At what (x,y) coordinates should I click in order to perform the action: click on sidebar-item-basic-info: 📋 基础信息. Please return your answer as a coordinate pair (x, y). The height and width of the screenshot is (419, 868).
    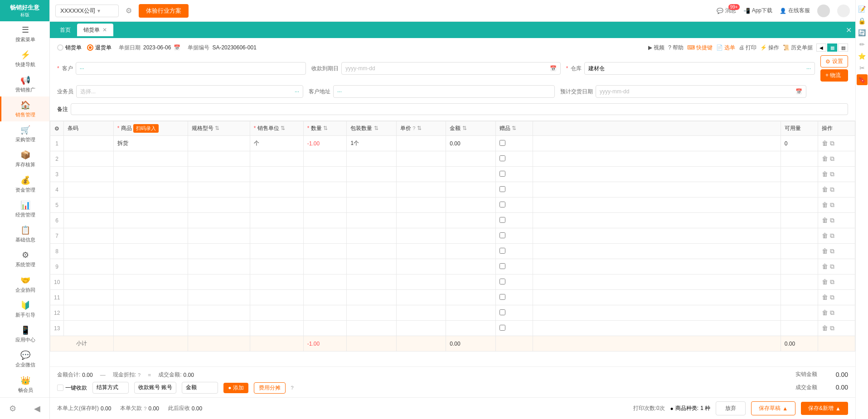
    Looking at the image, I should click on (24, 234).